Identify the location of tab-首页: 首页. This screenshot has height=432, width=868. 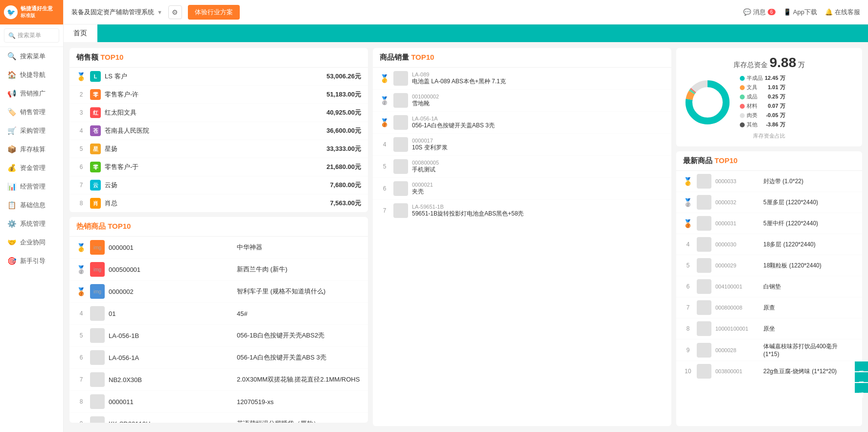
(80, 33).